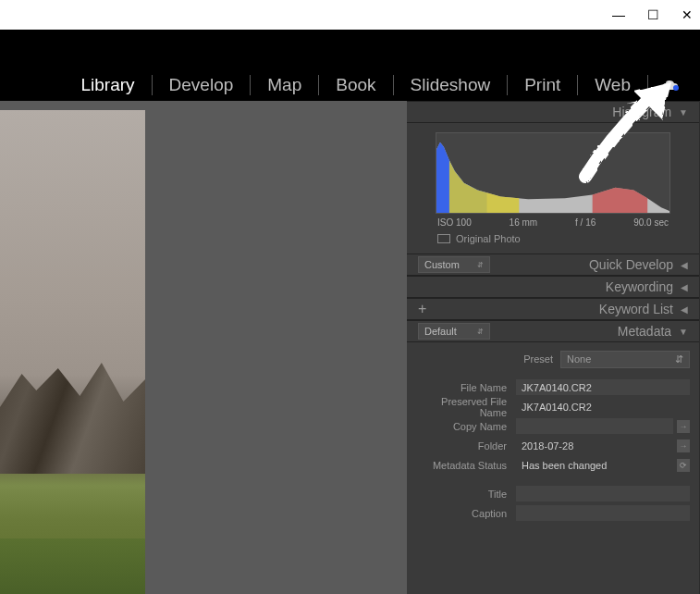  I want to click on tab-map: Map, so click(285, 85).